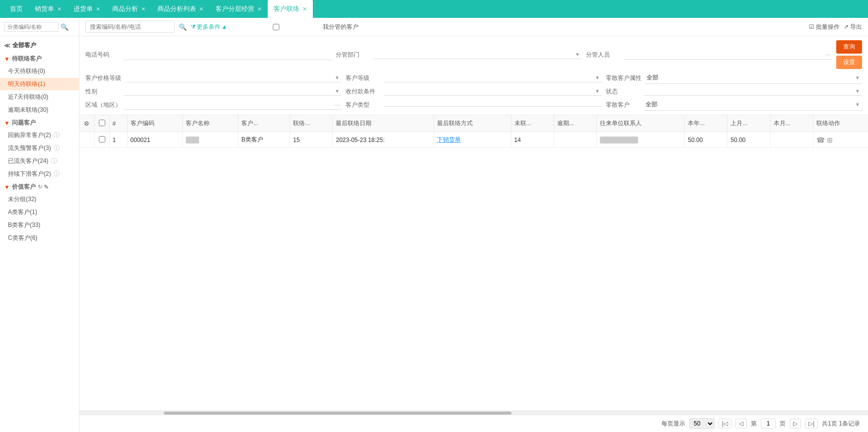 The height and width of the screenshot is (432, 868). I want to click on close-sales-icon: ✕, so click(60, 9).